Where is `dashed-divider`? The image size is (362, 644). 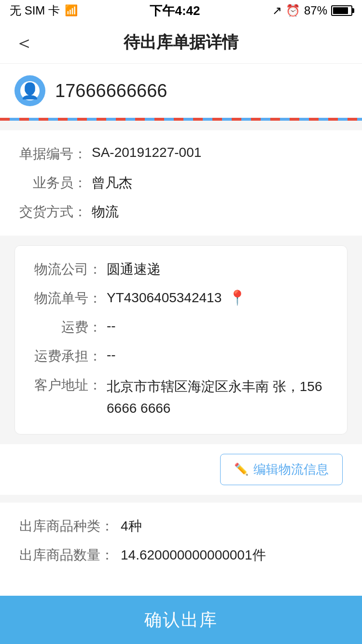 dashed-divider is located at coordinates (181, 119).